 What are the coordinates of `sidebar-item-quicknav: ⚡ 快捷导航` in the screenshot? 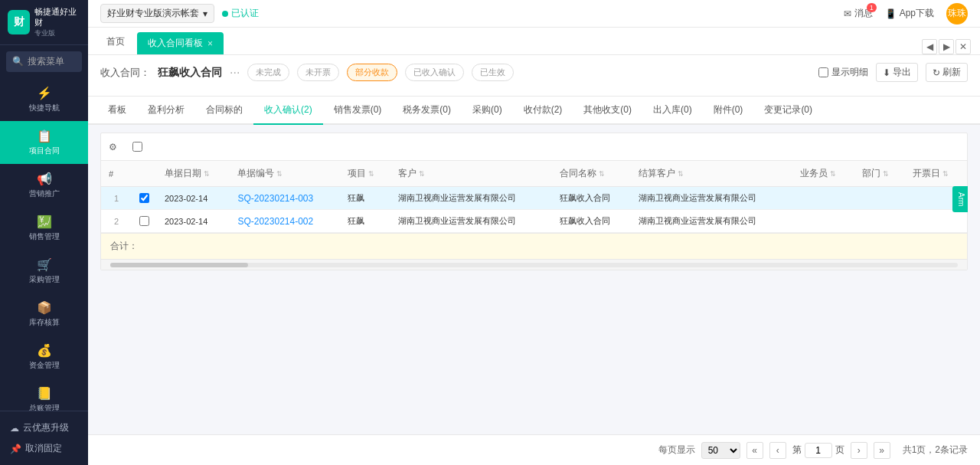 It's located at (44, 100).